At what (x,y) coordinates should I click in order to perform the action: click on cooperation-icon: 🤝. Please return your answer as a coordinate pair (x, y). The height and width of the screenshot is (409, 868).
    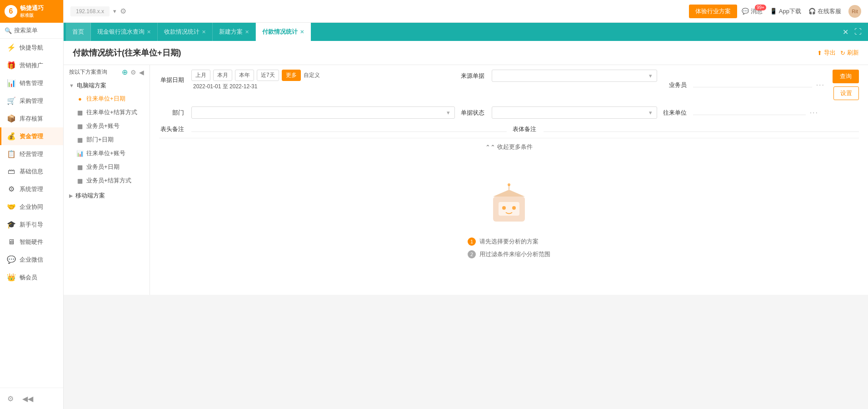
    Looking at the image, I should click on (11, 207).